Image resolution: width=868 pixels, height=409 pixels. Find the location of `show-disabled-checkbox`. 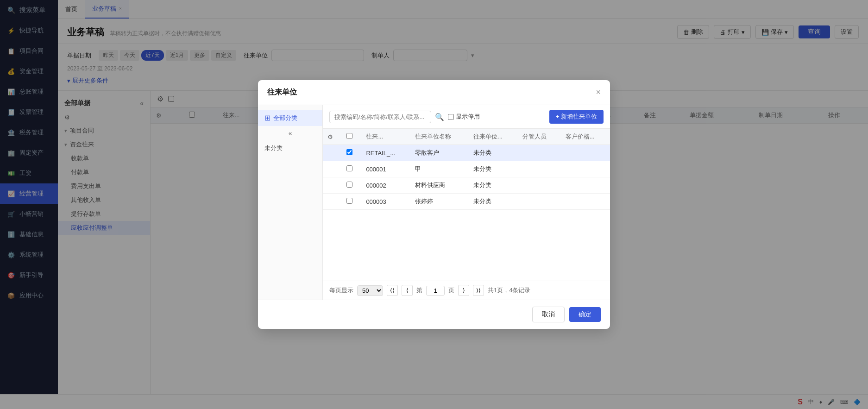

show-disabled-checkbox is located at coordinates (451, 117).